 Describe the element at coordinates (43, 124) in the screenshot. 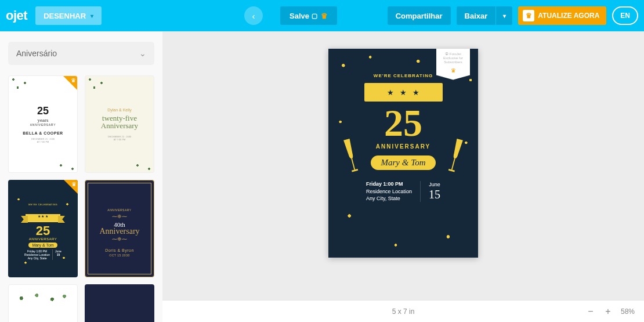

I see `template-thumb: 25 years ANNIVERSARY BELLA & COOPER DECE…` at that location.